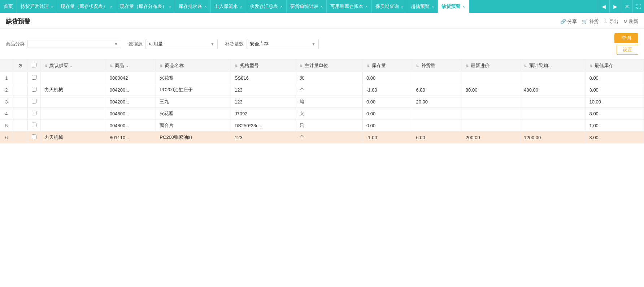 The image size is (644, 287). Describe the element at coordinates (322, 125) in the screenshot. I see `table-row: 5 004800... 离合片 DS250*23c... 只 0.00 1.00` at that location.